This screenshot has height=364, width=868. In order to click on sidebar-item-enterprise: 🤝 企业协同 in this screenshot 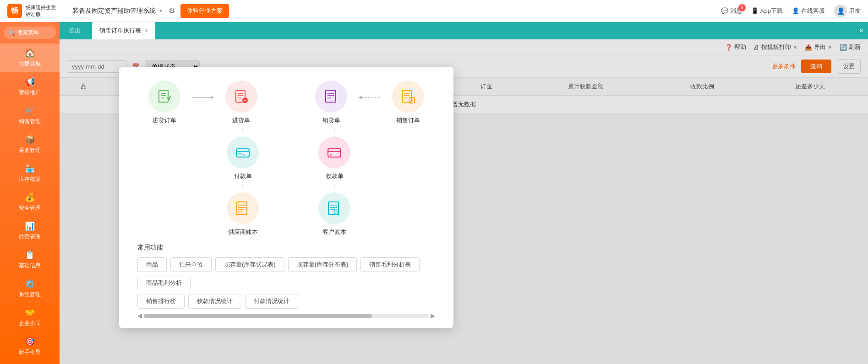, I will do `click(30, 318)`.